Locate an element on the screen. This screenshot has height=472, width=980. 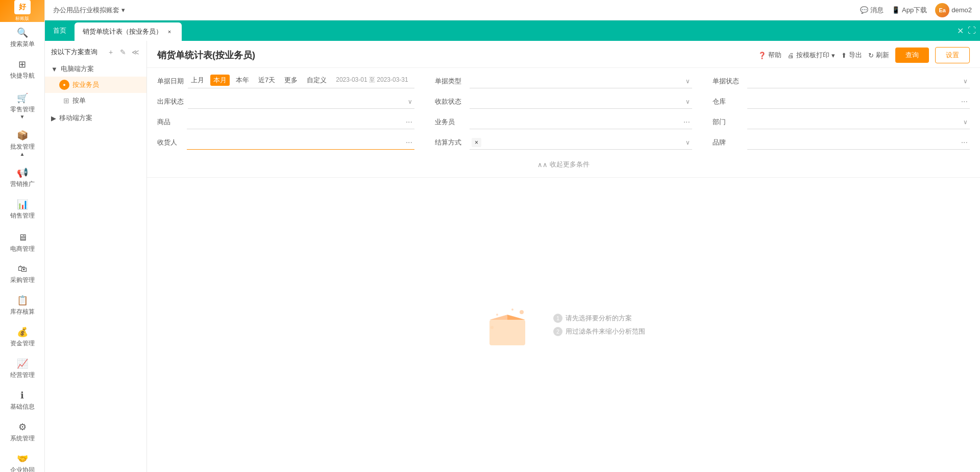
sidebar-item-system-label: 系统管理 is located at coordinates (22, 438).